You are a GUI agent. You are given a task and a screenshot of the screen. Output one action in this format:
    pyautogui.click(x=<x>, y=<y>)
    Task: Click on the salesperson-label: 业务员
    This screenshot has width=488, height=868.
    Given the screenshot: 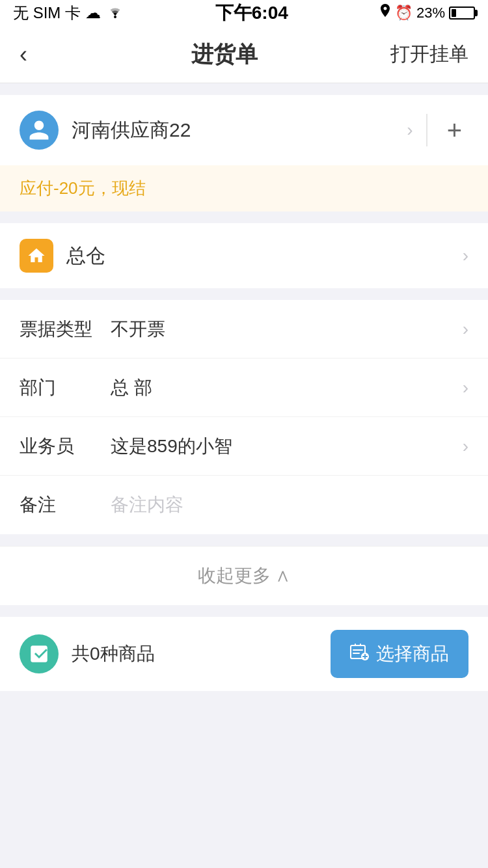 What is the action you would take?
    pyautogui.click(x=65, y=446)
    